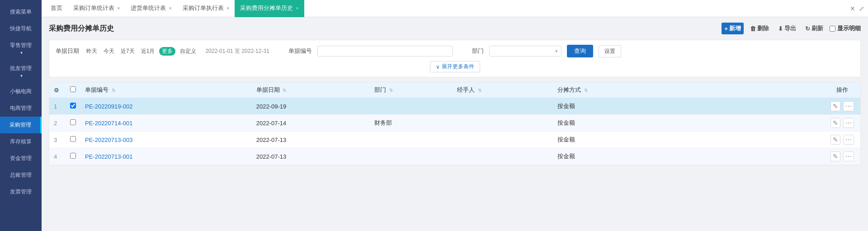 Image resolution: width=868 pixels, height=231 pixels. I want to click on expand-row: ∨ 展开更多条件, so click(455, 67).